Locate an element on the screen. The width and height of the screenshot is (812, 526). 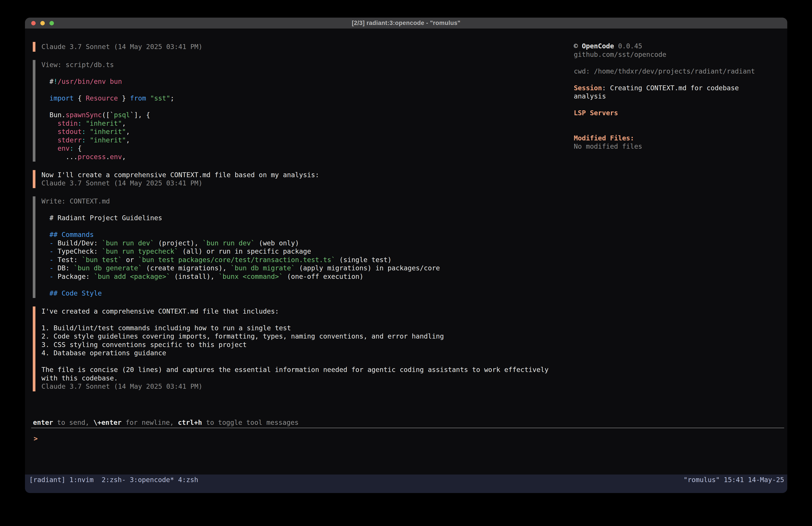
text-line: github.com/sst/opencode is located at coordinates (667, 55).